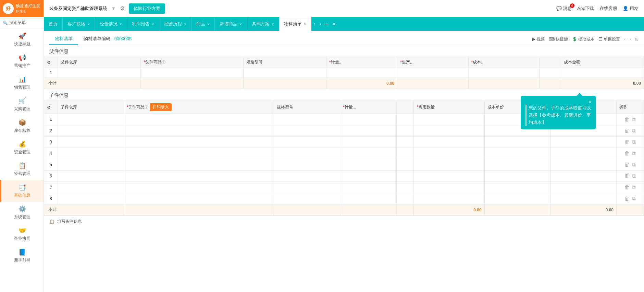 The height and width of the screenshot is (292, 644). What do you see at coordinates (590, 102) in the screenshot?
I see `tooltip-close-button: ×` at bounding box center [590, 102].